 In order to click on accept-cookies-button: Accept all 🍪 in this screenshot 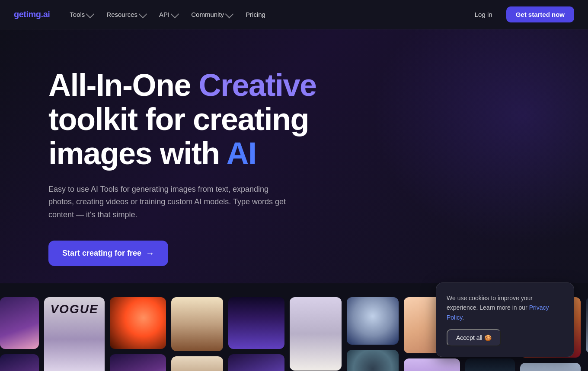, I will do `click(474, 338)`.